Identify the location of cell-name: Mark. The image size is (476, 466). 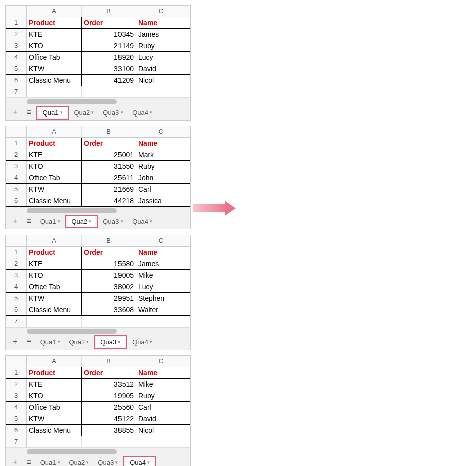
(161, 155).